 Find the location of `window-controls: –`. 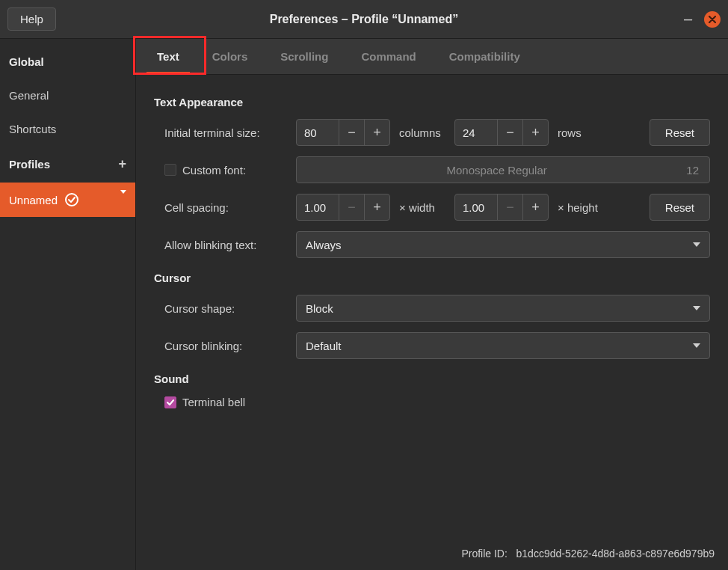

window-controls: – is located at coordinates (703, 19).